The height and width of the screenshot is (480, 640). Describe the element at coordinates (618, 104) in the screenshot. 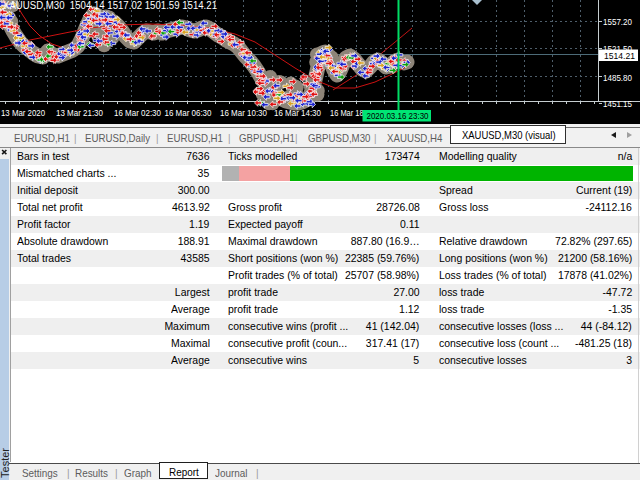

I see `svg-text: 1451.15` at that location.